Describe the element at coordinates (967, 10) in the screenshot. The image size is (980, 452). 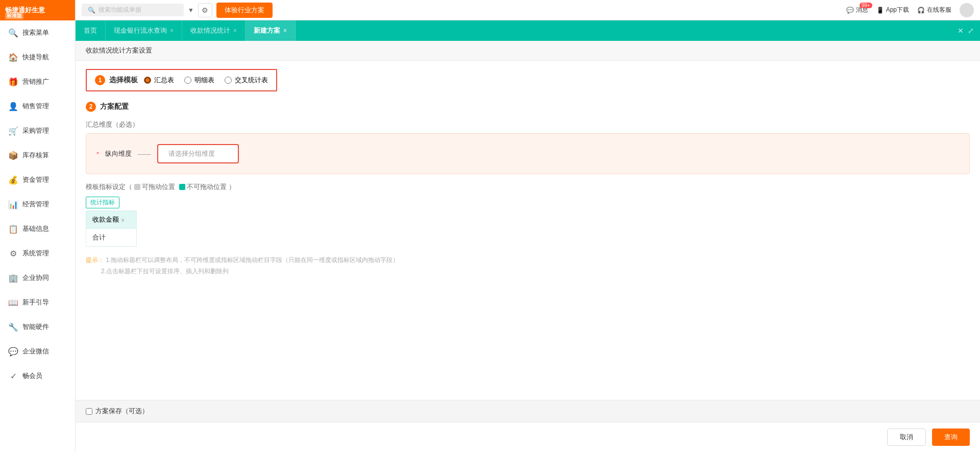
I see `user-avatar` at that location.